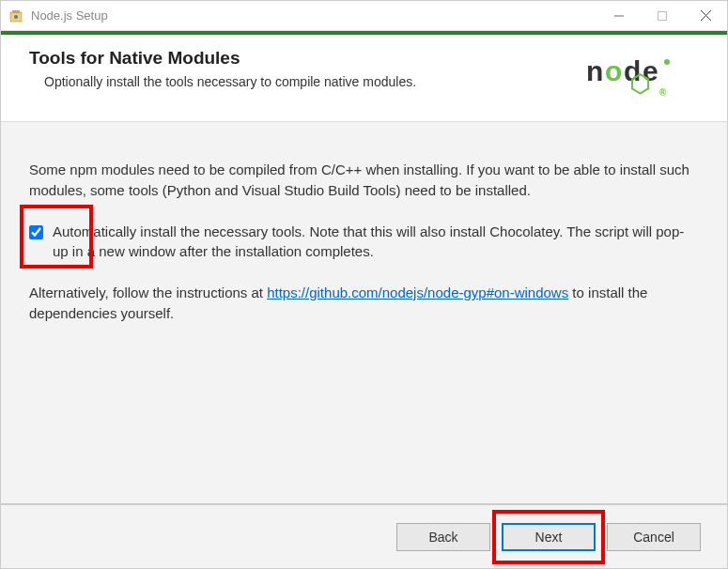 The height and width of the screenshot is (569, 728). Describe the element at coordinates (705, 15) in the screenshot. I see `close-button` at that location.